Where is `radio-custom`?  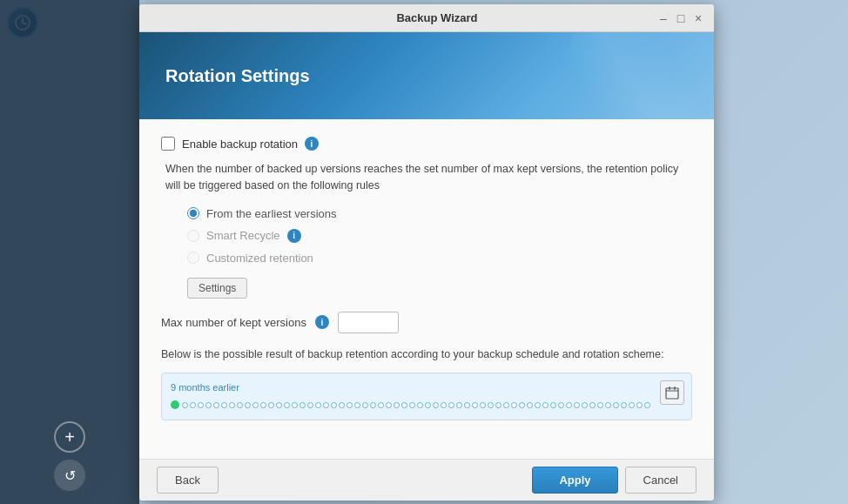
radio-custom is located at coordinates (193, 258).